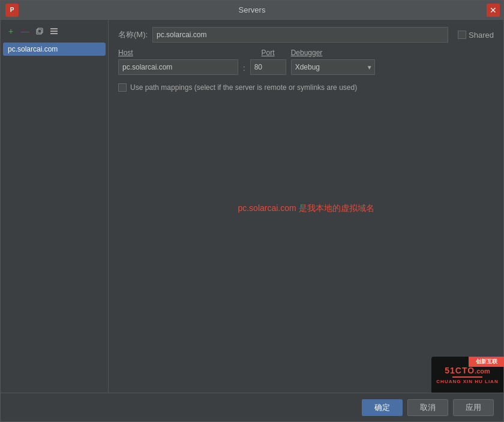 This screenshot has height=422, width=504. I want to click on debugger-select: Xdebug Zend Debugger, so click(333, 67).